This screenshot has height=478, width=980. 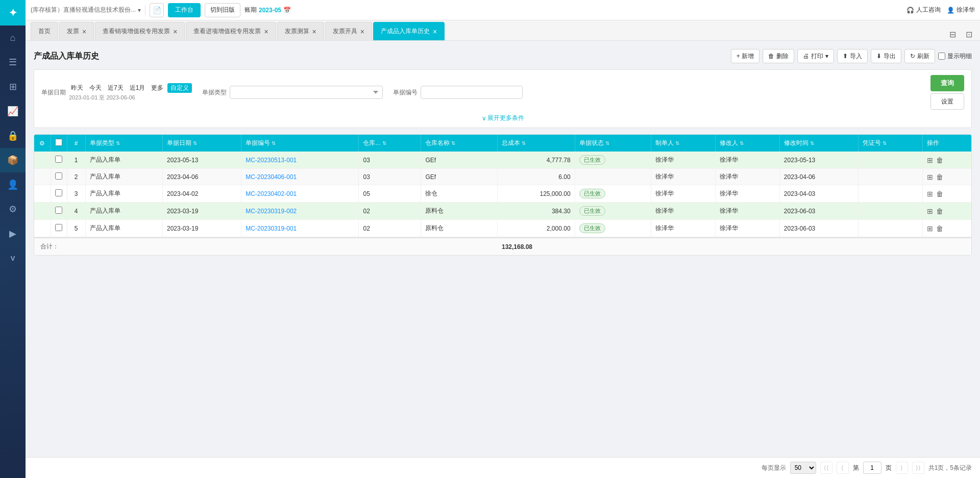 What do you see at coordinates (124, 143) in the screenshot?
I see `th-doc-type: 单据类型⇅` at bounding box center [124, 143].